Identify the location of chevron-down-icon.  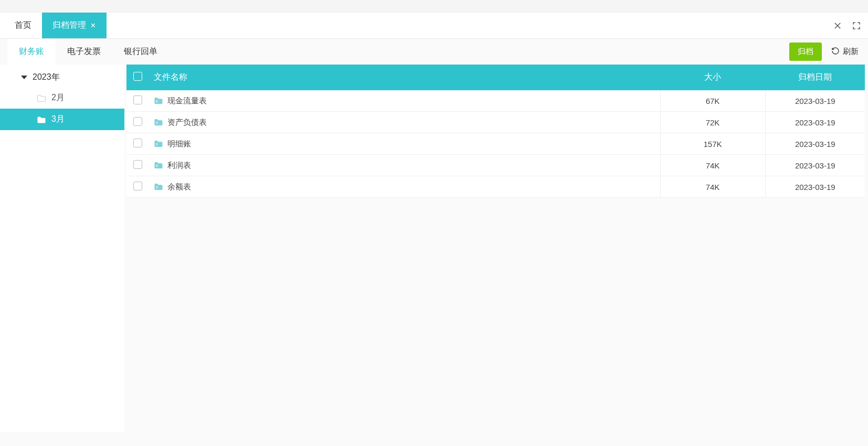
(24, 78).